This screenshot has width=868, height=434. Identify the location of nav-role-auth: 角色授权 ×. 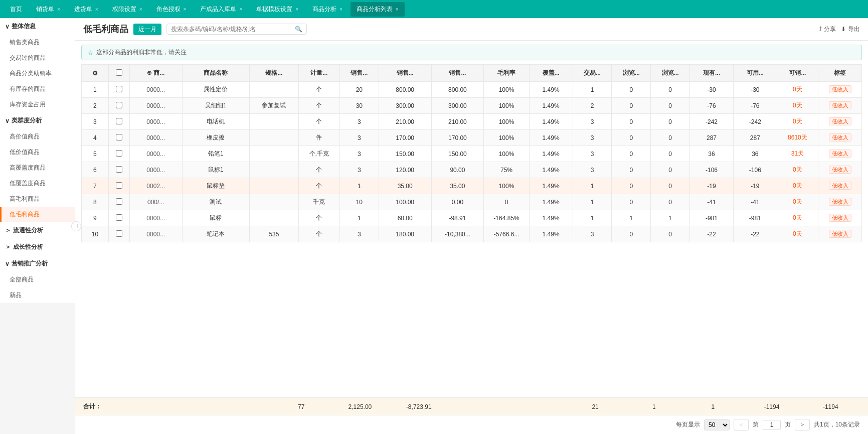
(171, 9).